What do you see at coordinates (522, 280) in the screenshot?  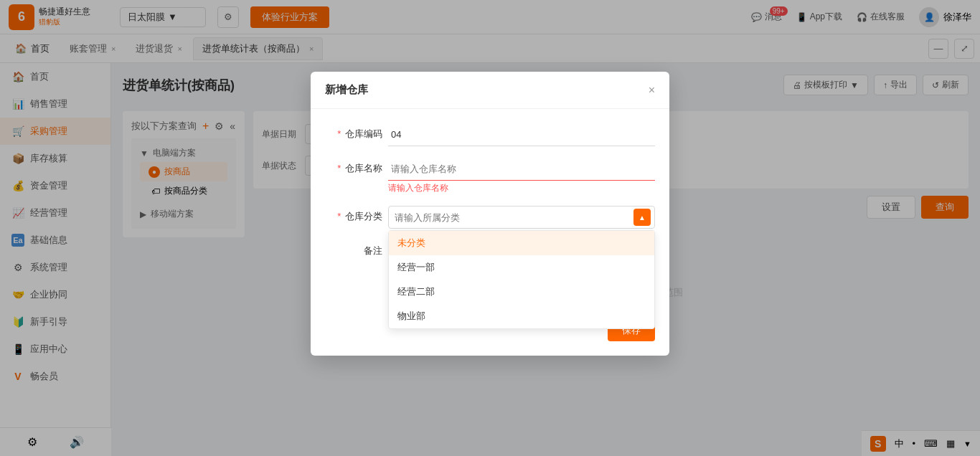 I see `category-dropdown: 未分类 经营一部 经营二部 物业部` at bounding box center [522, 280].